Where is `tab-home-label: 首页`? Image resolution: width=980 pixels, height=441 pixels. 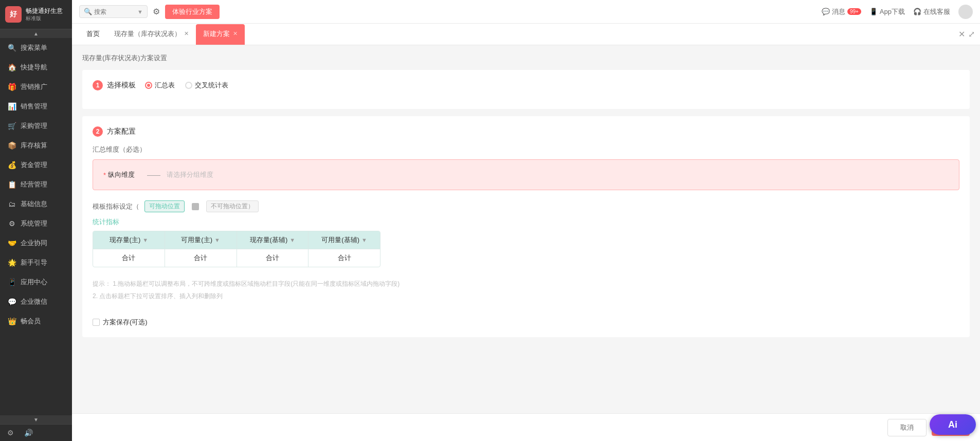
tab-home-label: 首页 is located at coordinates (93, 34).